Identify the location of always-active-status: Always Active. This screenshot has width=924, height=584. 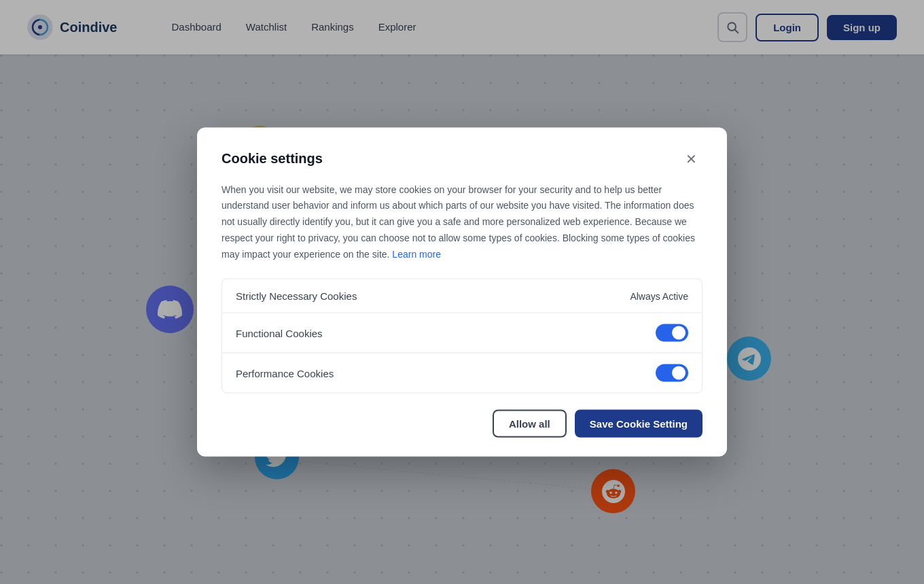
(659, 296).